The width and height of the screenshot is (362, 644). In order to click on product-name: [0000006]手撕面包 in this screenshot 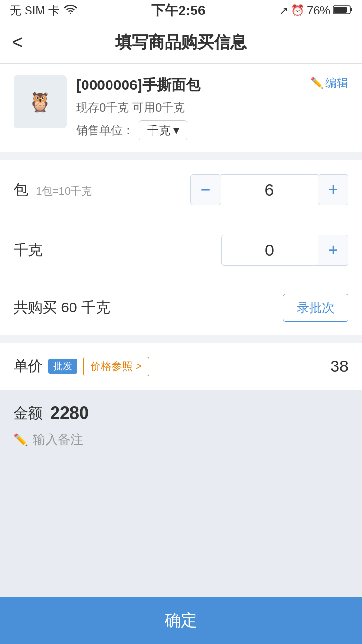, I will do `click(138, 85)`.